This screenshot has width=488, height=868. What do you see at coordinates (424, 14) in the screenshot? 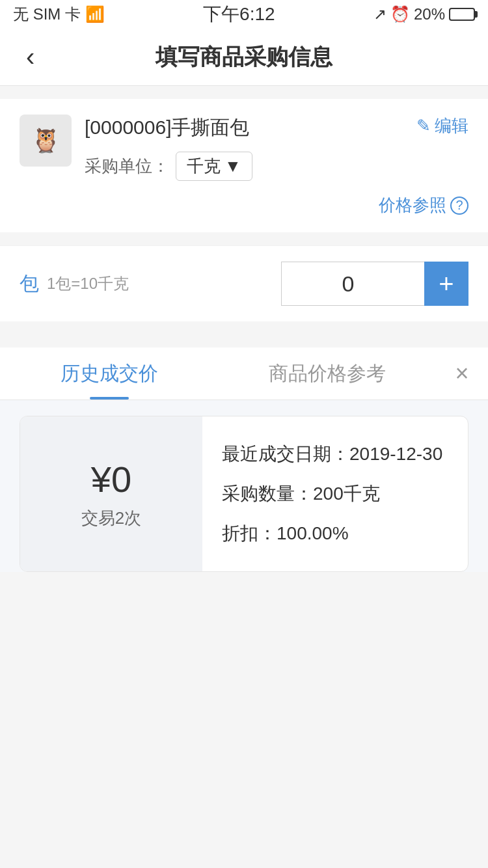
I see `status-bar-right: ↗ ⏰ 20%` at bounding box center [424, 14].